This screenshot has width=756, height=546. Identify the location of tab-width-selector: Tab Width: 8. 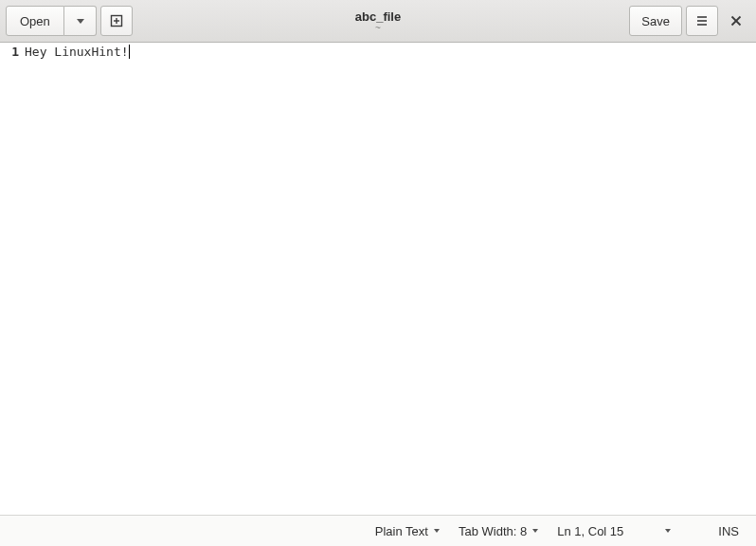
(498, 531).